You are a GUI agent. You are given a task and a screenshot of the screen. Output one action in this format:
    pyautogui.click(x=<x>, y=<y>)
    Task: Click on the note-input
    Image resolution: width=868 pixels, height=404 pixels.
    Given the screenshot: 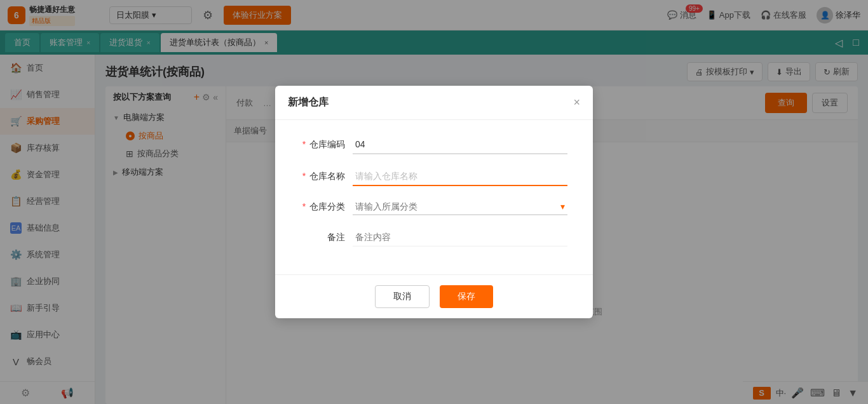 What is the action you would take?
    pyautogui.click(x=460, y=238)
    